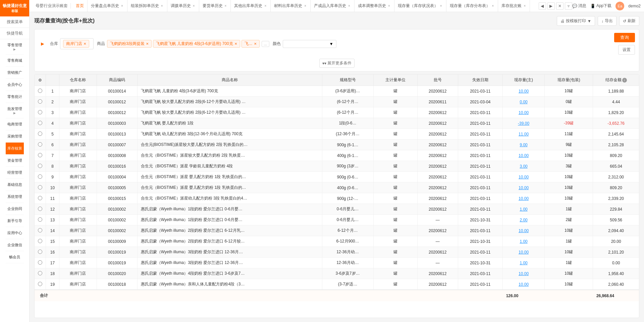 This screenshot has width=644, height=322. What do you see at coordinates (524, 102) in the screenshot?
I see `cell-stock-main: 0.00` at bounding box center [524, 102].